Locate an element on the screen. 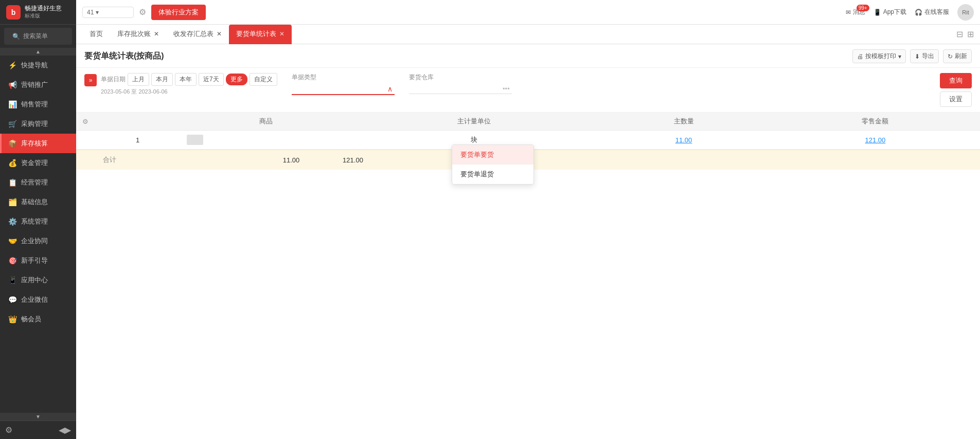 This screenshot has height=439, width=980. tab-home-label: 首页 is located at coordinates (96, 34).